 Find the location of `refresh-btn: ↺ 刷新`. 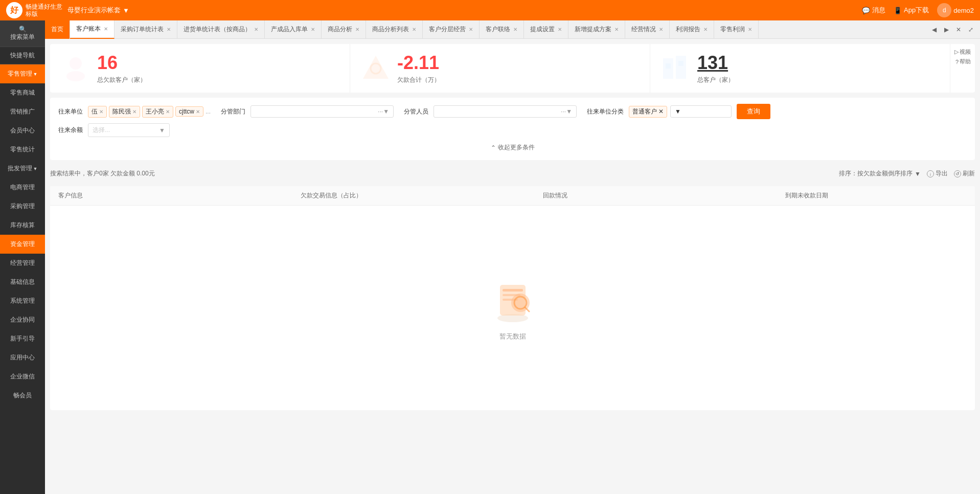

refresh-btn: ↺ 刷新 is located at coordinates (964, 174).